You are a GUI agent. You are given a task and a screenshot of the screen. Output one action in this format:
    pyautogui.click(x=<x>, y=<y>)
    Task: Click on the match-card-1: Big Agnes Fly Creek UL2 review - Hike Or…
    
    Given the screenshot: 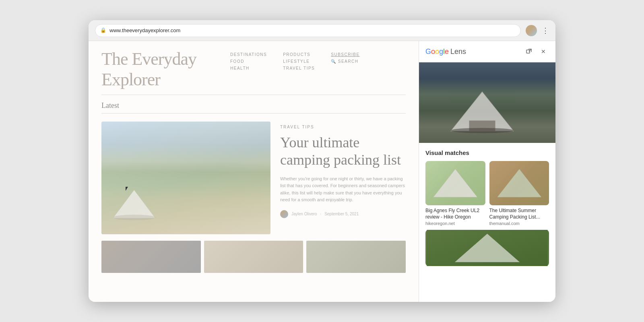 What is the action you would take?
    pyautogui.click(x=456, y=193)
    